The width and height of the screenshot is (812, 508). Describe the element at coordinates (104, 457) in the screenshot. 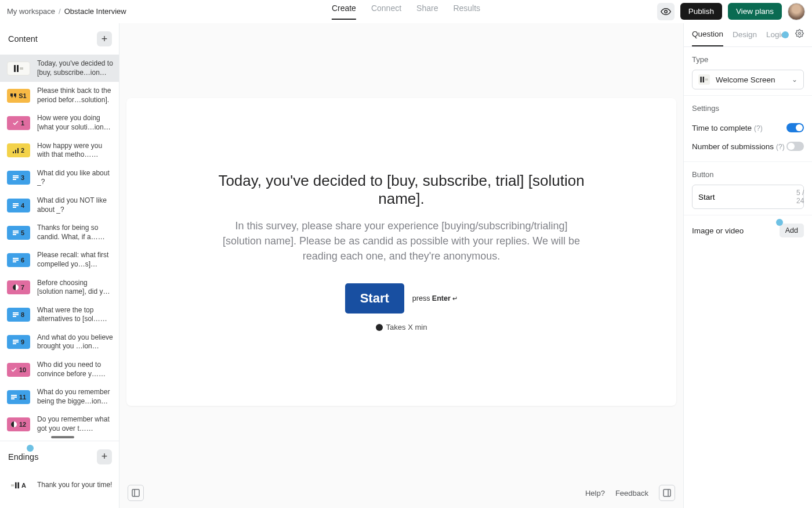

I see `add-ending-button: +` at that location.